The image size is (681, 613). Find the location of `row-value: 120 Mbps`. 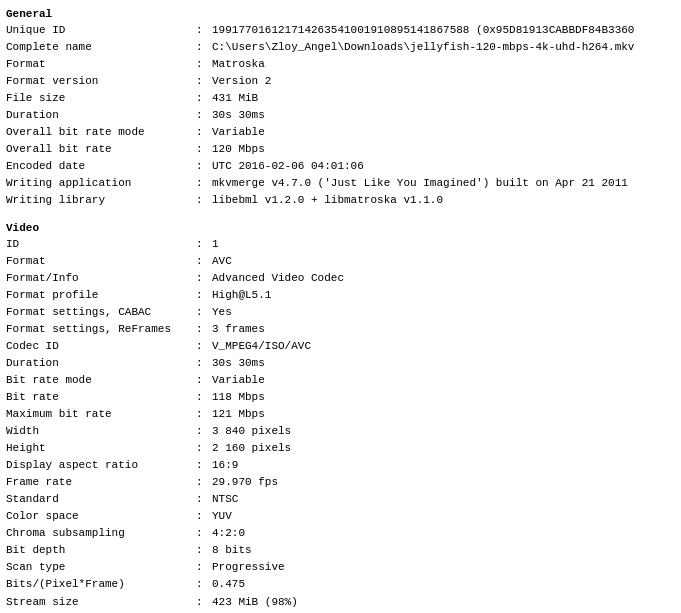

row-value: 120 Mbps is located at coordinates (238, 150).